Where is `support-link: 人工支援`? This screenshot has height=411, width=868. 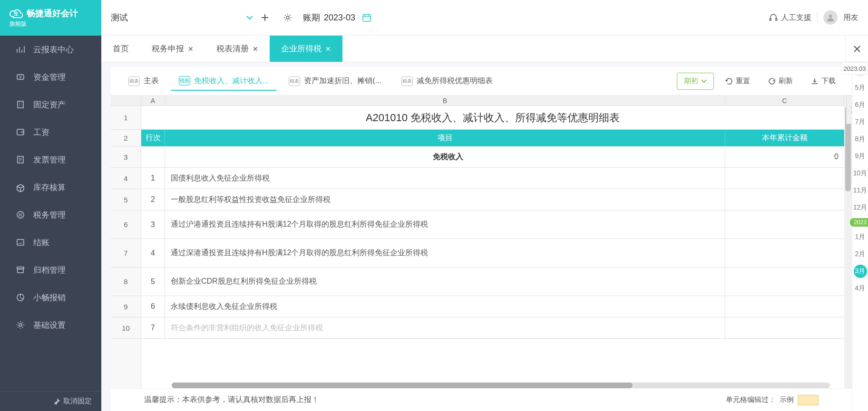 support-link: 人工支援 is located at coordinates (790, 18).